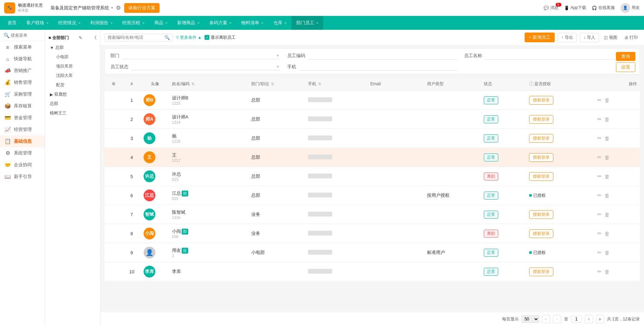 The image size is (644, 326). Describe the element at coordinates (73, 94) in the screenshot. I see `dept-item-shuanglu: ▶ 双鹿想` at that location.